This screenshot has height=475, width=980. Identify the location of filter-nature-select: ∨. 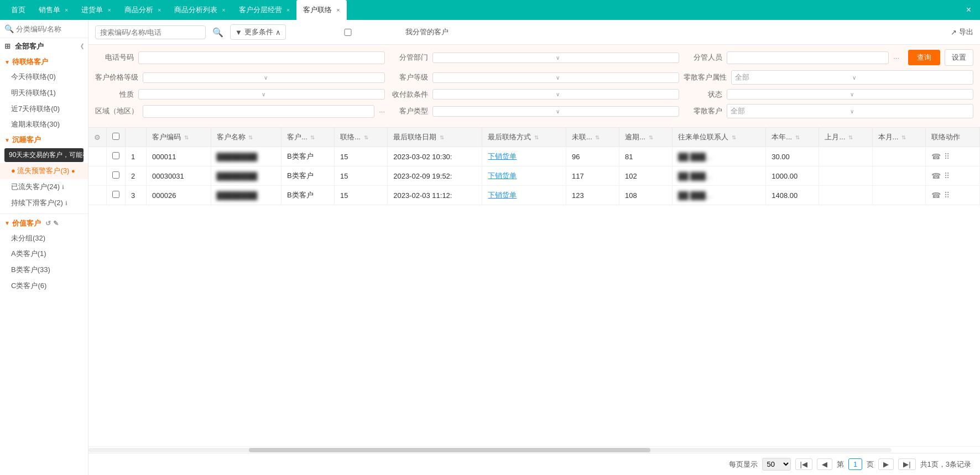
(262, 94).